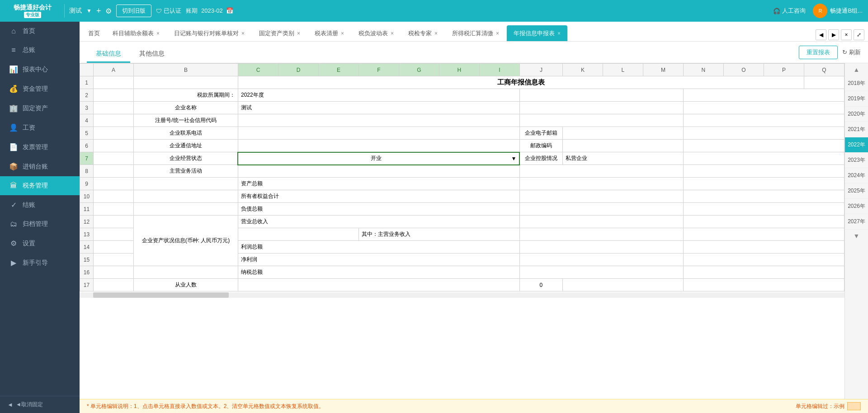  Describe the element at coordinates (541, 133) in the screenshot. I see `cell-5-j: 企业电子邮箱` at that location.